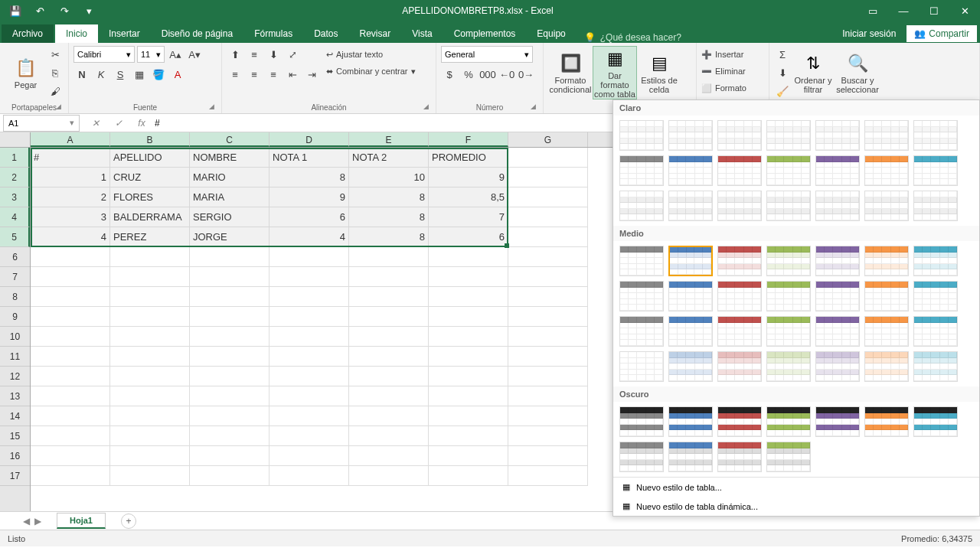 The height and width of the screenshot is (551, 980). Describe the element at coordinates (175, 54) in the screenshot. I see `increase-font-icon: A▴` at that location.